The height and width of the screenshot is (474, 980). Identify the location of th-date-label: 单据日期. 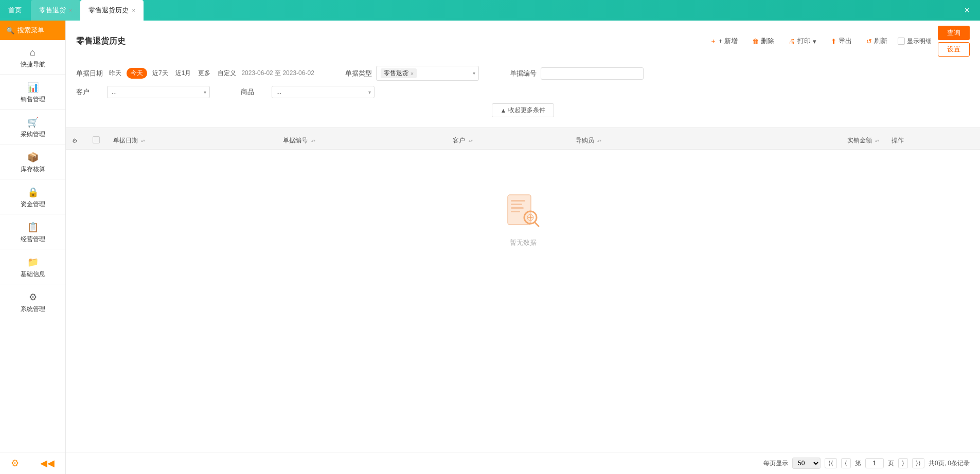
(126, 140).